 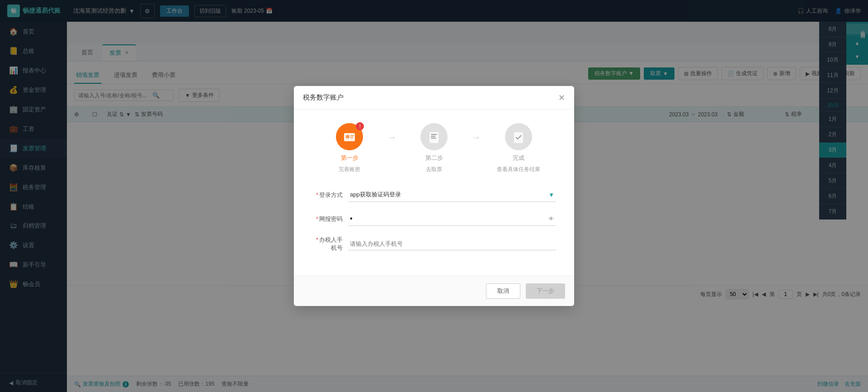 What do you see at coordinates (330, 244) in the screenshot?
I see `phone-label: 办税人手机号` at bounding box center [330, 244].